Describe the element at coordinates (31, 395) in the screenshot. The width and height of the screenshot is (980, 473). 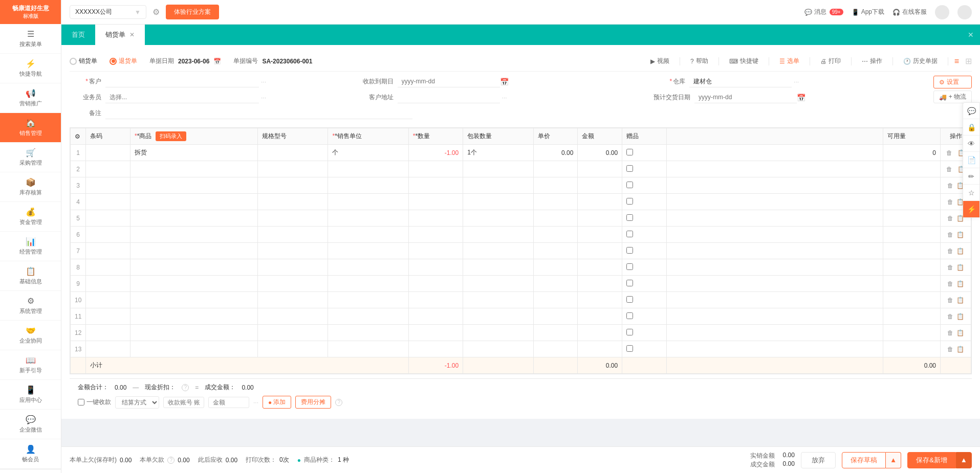
I see `sidebar-item-app-center: 📱 应用中心` at that location.